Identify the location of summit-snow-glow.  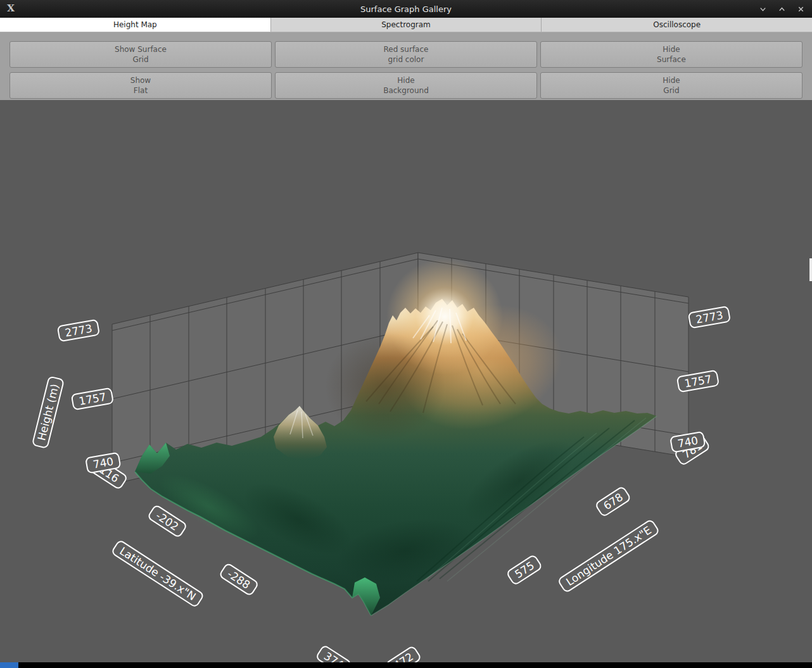
(445, 317).